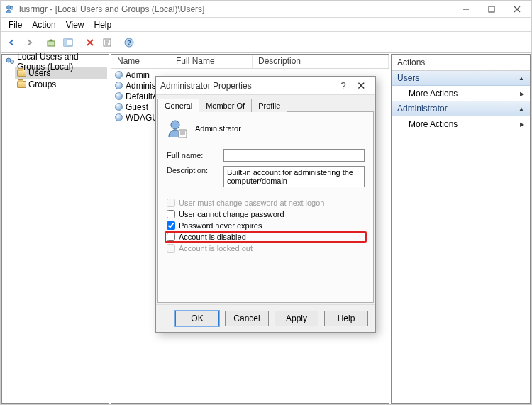  Describe the element at coordinates (177, 128) in the screenshot. I see `user-large-icon` at that location.